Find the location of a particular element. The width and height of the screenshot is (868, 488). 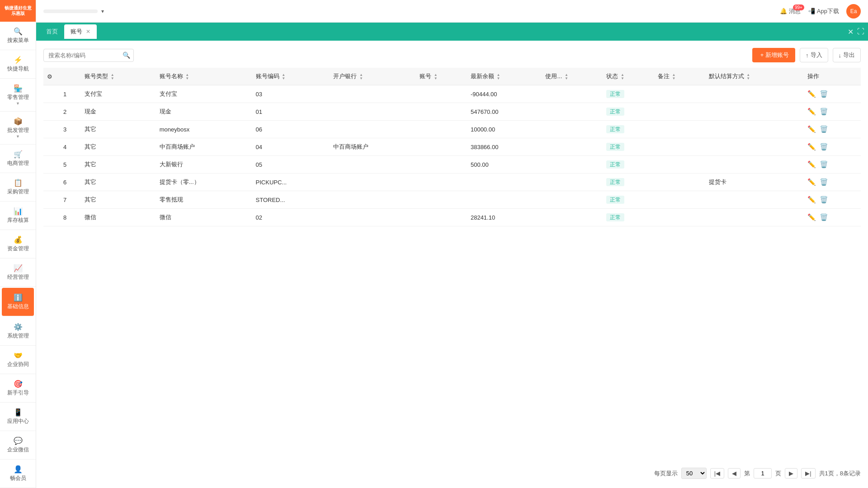

th-name: 账号名称 ▲▼ is located at coordinates (204, 77).